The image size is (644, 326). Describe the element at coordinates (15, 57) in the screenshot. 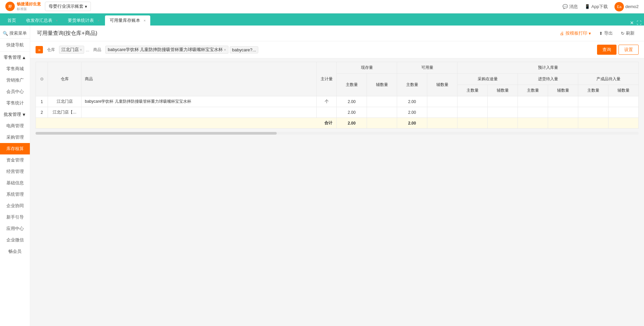

I see `sidebar-item-retail-mgmt: 零售管理 ▲` at that location.